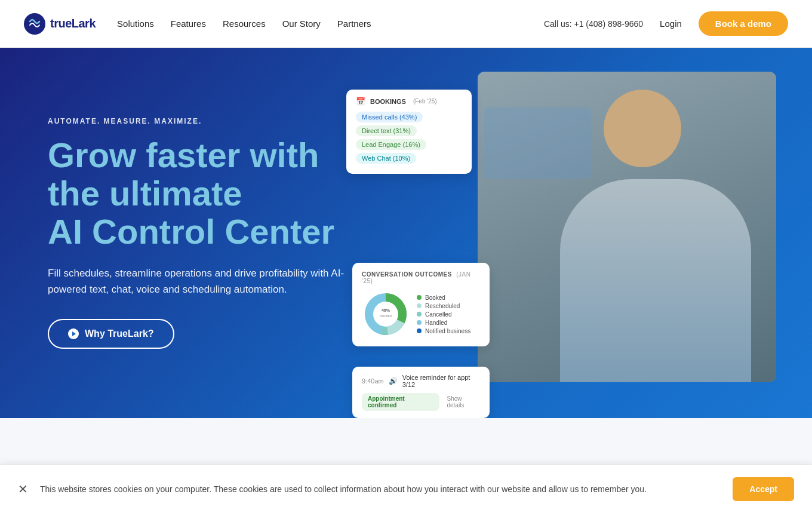 This screenshot has width=812, height=513. Describe the element at coordinates (448, 314) in the screenshot. I see `legend-cancelled: Cancelled` at that location.